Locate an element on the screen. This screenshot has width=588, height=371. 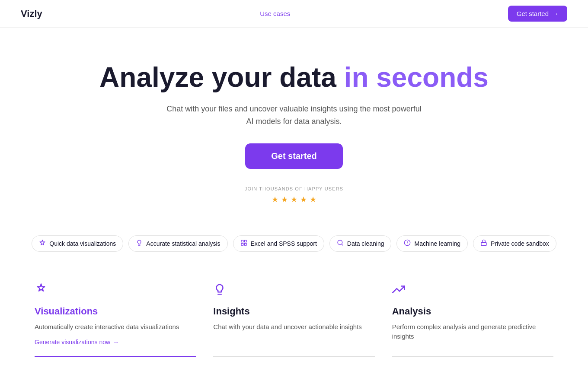
hero-subtitle: Chat with your files and uncover valuabl… is located at coordinates (294, 115).